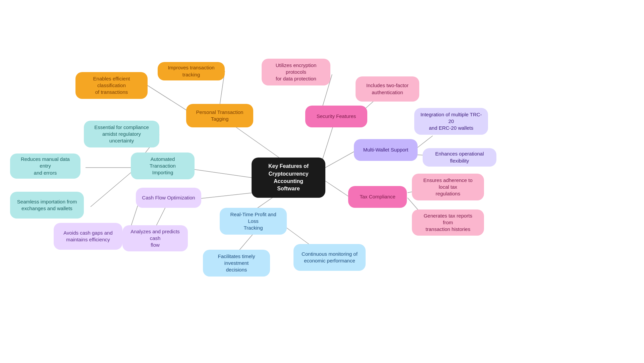 The width and height of the screenshot is (644, 363). Describe the element at coordinates (386, 150) in the screenshot. I see `multiwallet-label: Multi-Wallet Support` at that location.